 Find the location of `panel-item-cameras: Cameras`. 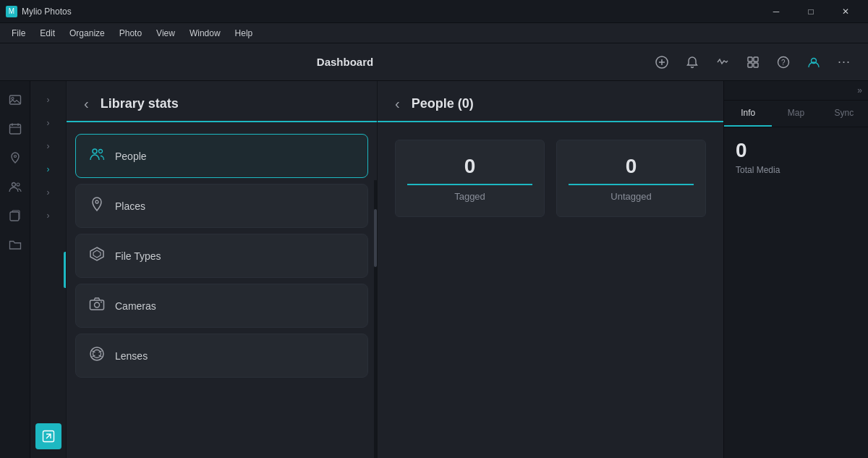

panel-item-cameras: Cameras is located at coordinates (221, 305).